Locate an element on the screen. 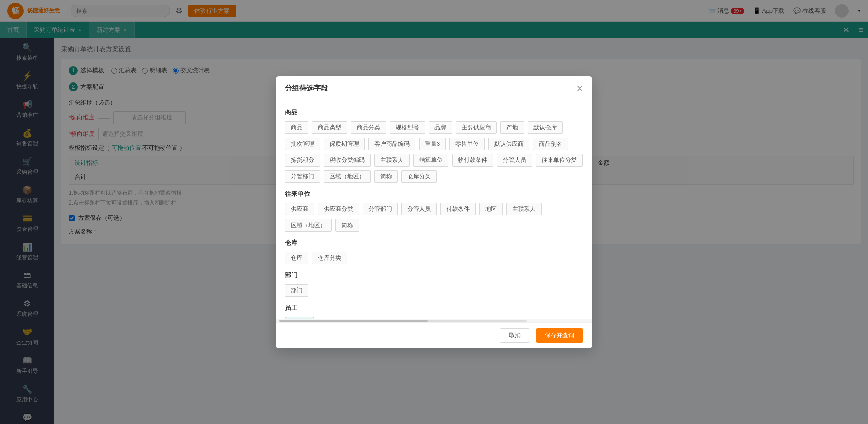 The height and width of the screenshot is (424, 868). chip-partner-7: 区域（地区） is located at coordinates (308, 225).